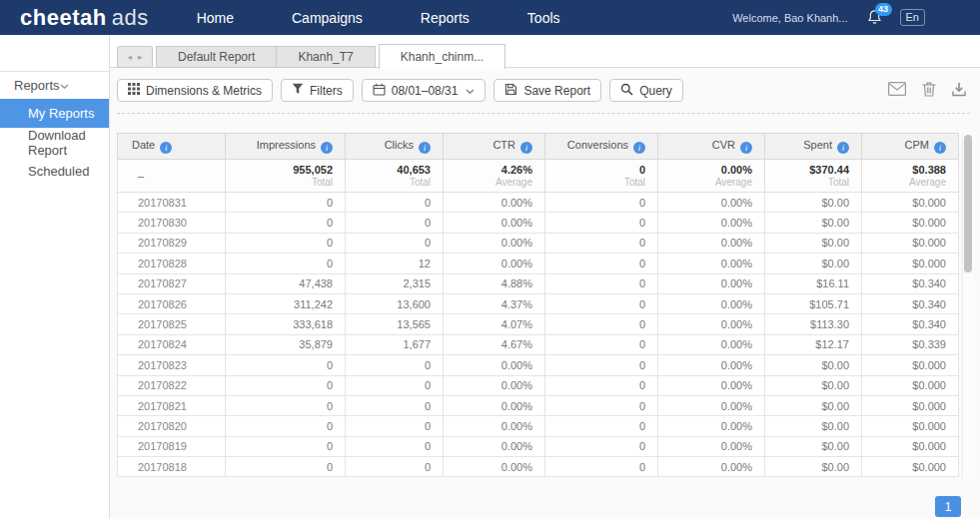  I want to click on column-header-ctr: CTRi, so click(494, 147).